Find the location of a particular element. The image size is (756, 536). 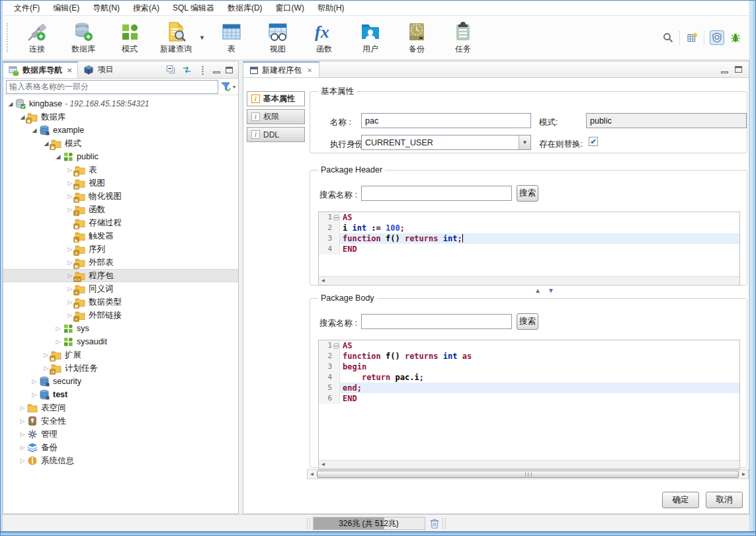

toolbar-button-任务: 任务 is located at coordinates (463, 38).